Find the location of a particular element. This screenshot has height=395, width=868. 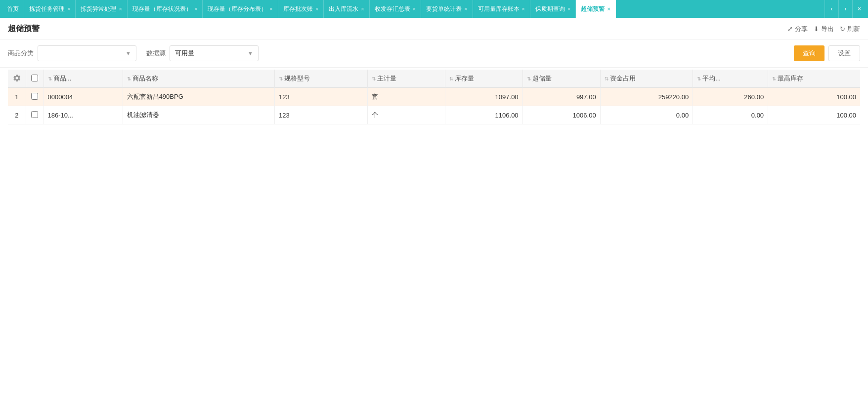

export-label: 导出 is located at coordinates (827, 29).